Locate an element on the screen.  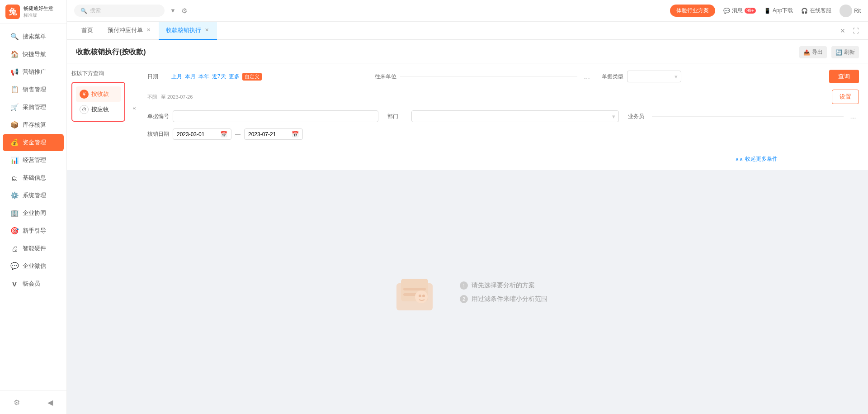
counterpart-label: 往来单位 is located at coordinates (386, 77).